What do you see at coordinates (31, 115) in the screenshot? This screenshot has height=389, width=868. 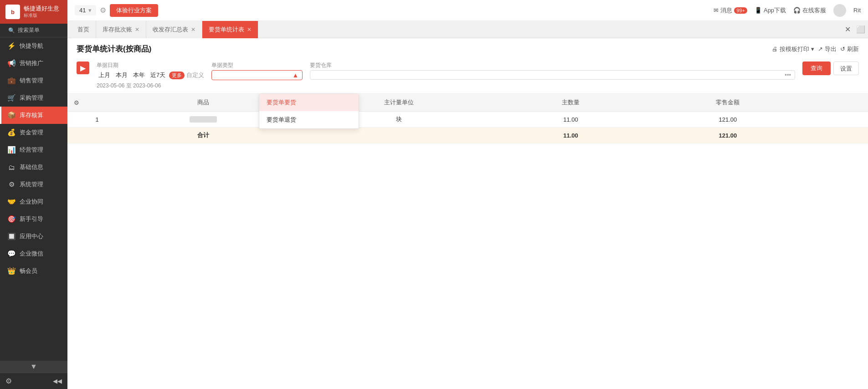 I see `nav-label-inventory: 库存核算` at bounding box center [31, 115].